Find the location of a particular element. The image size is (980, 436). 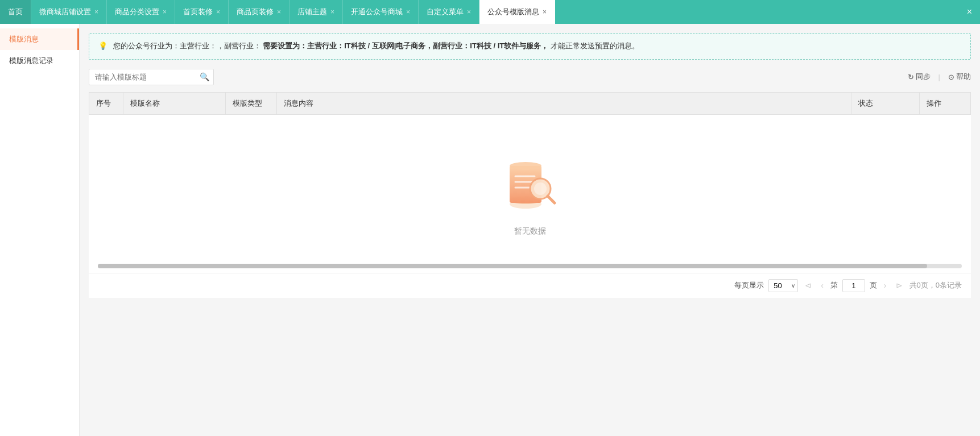

sidebar: 模版消息 模版消息记录 is located at coordinates (40, 230).